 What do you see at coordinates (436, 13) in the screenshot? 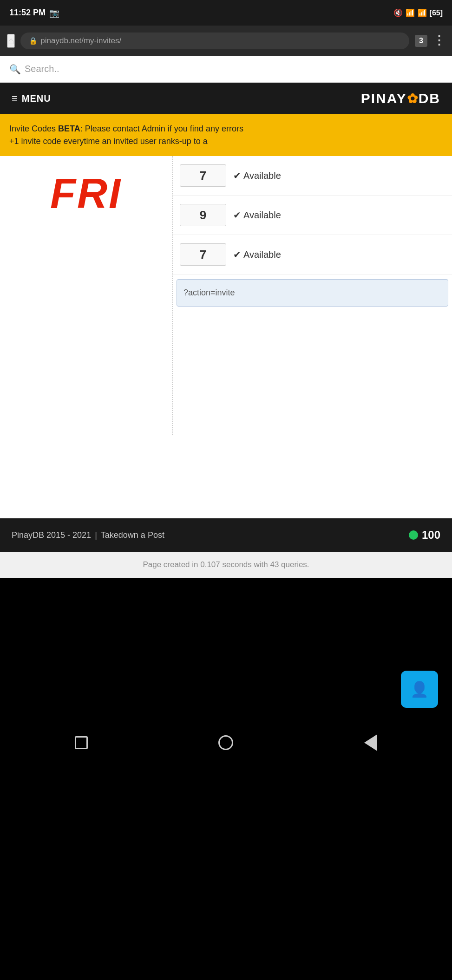
I see `battery-display: [65]` at bounding box center [436, 13].